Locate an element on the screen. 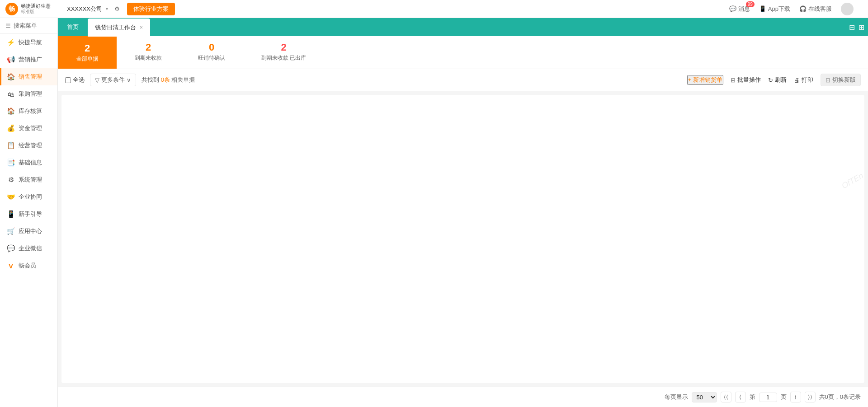  company-name: XXXXXX公司 is located at coordinates (85, 9).